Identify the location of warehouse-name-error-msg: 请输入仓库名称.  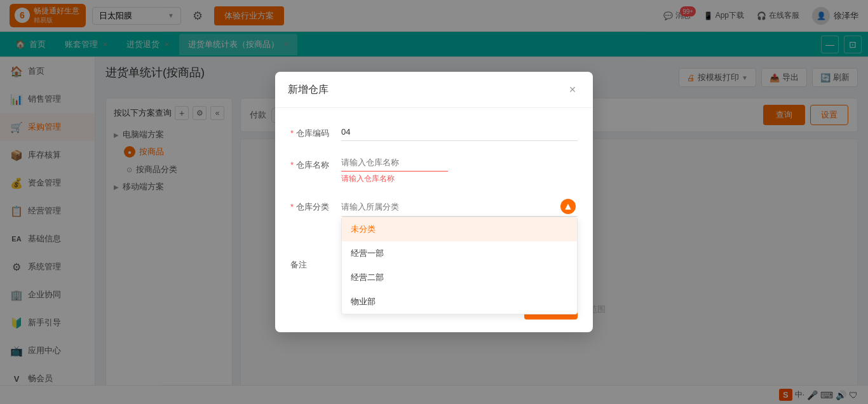
(368, 179).